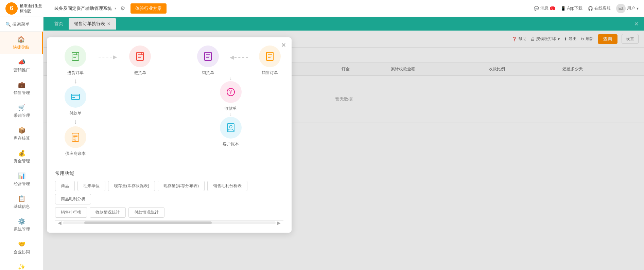 Image resolution: width=644 pixels, height=270 pixels. Describe the element at coordinates (21, 24) in the screenshot. I see `search-label: 搜索菜单` at that location.